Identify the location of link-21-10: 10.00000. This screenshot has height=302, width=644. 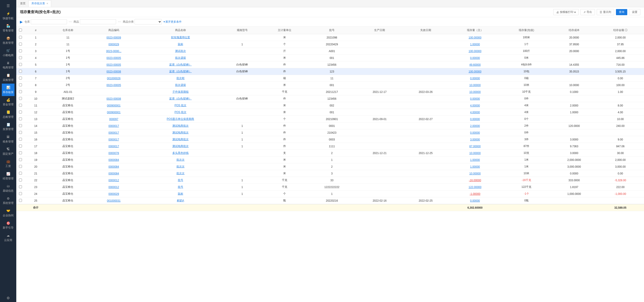
(475, 174).